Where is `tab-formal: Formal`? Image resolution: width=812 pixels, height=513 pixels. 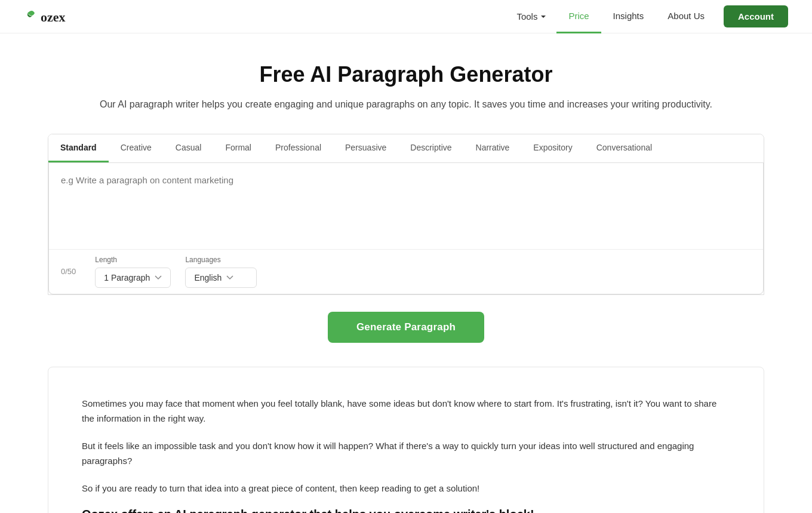 tab-formal: Formal is located at coordinates (238, 148).